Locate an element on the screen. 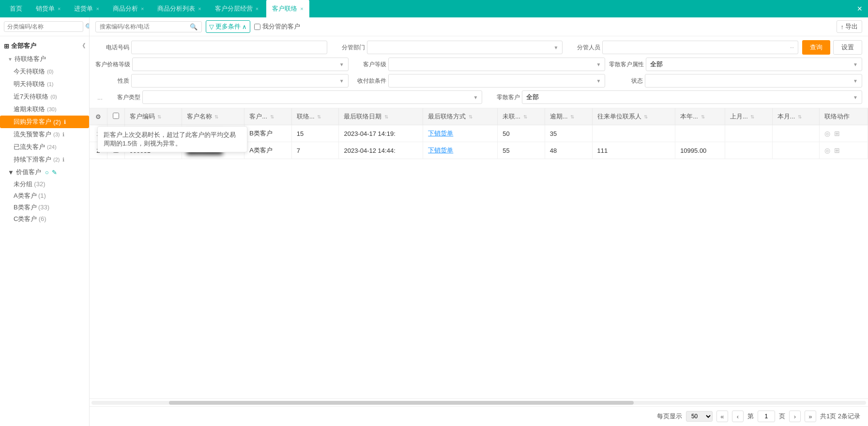 This screenshot has height=426, width=868. tab-sales: 销货单 × is located at coordinates (48, 9).